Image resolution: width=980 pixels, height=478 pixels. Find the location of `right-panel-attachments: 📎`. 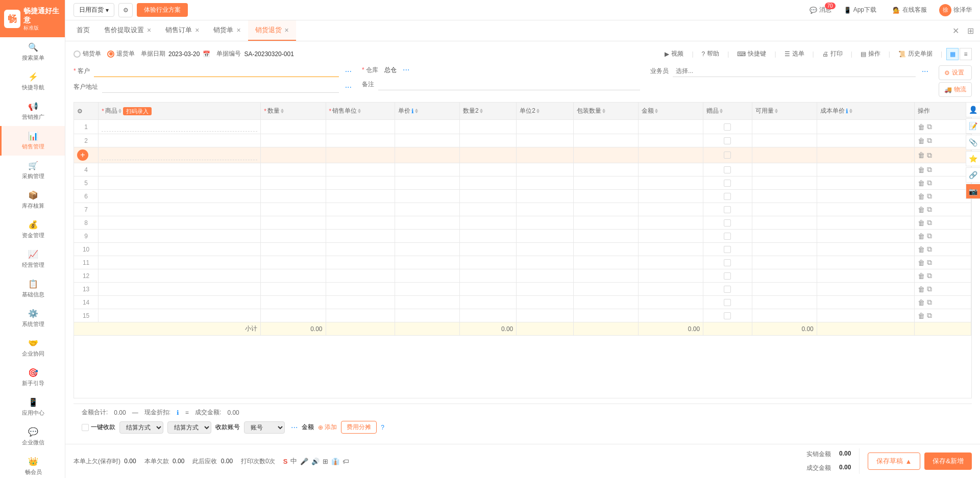

right-panel-attachments: 📎 is located at coordinates (973, 142).